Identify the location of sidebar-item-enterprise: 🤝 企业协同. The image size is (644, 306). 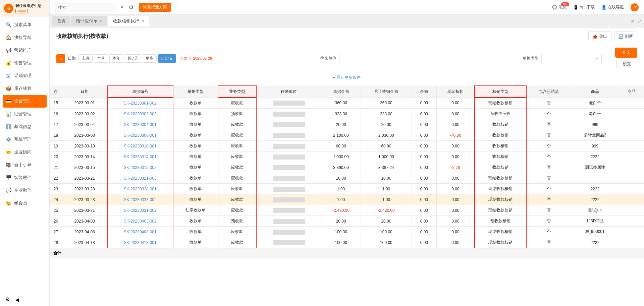
(25, 152).